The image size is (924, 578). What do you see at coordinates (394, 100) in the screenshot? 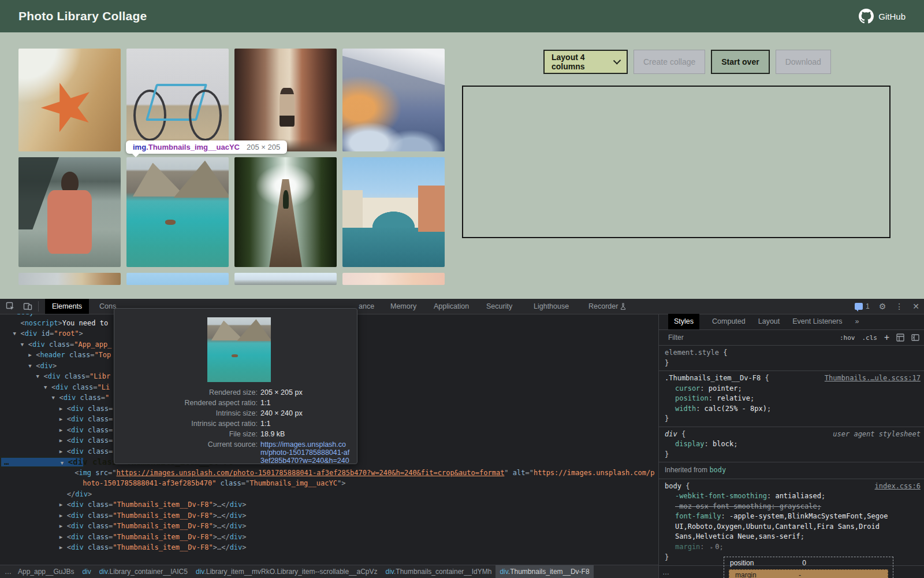
I see `photo-airplane-wing` at bounding box center [394, 100].